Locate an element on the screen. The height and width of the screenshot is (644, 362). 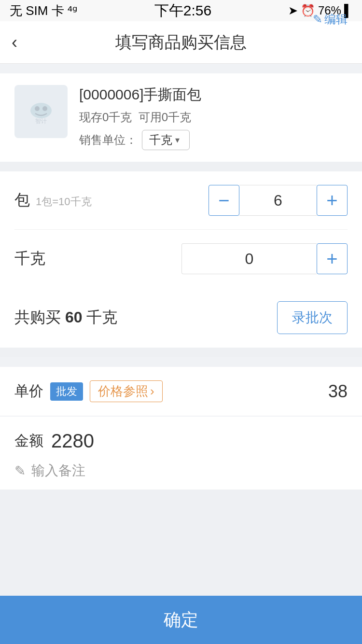
signal-text: 无 SIM 卡 ⁴ᵍ is located at coordinates (43, 11).